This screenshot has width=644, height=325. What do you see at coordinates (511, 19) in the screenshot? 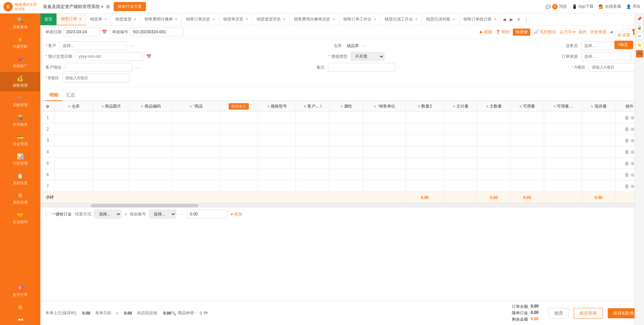
I see `tab-next-button: ▶` at bounding box center [511, 19].